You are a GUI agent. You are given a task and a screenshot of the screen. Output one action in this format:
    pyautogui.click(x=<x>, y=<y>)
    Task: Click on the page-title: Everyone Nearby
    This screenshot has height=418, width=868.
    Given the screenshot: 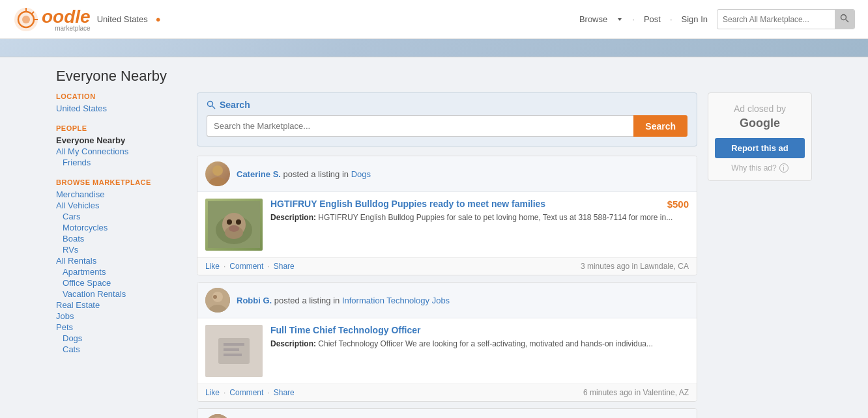 What is the action you would take?
    pyautogui.click(x=434, y=76)
    